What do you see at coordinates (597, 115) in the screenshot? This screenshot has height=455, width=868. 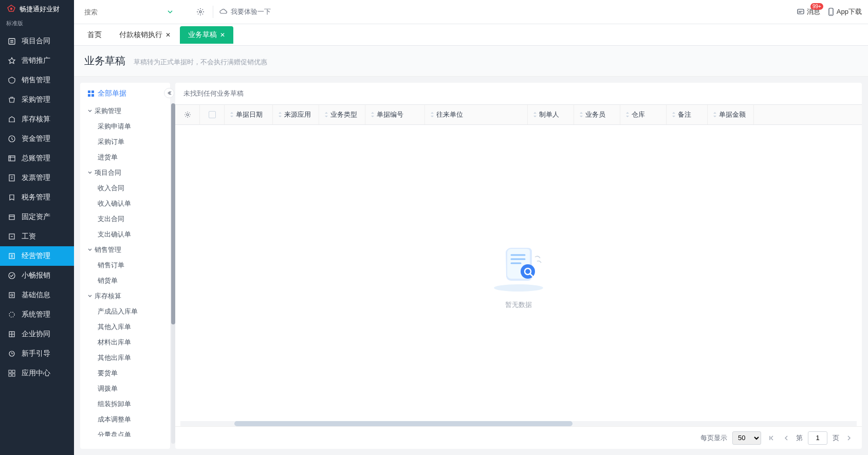 I see `column-header: 业务员` at bounding box center [597, 115].